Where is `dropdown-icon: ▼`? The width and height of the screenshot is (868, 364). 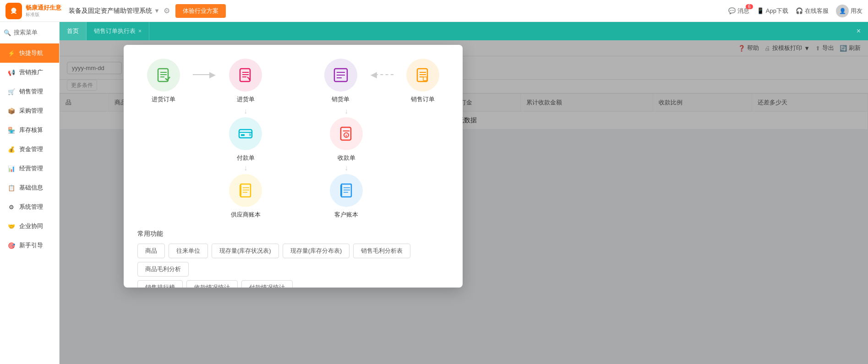 dropdown-icon: ▼ is located at coordinates (157, 11).